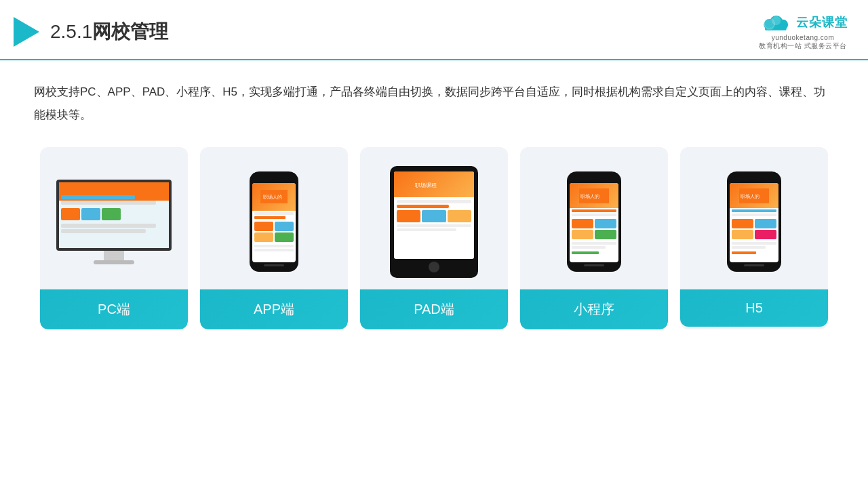 The width and height of the screenshot is (868, 488). Describe the element at coordinates (775, 22) in the screenshot. I see `cloud-icon` at that location.